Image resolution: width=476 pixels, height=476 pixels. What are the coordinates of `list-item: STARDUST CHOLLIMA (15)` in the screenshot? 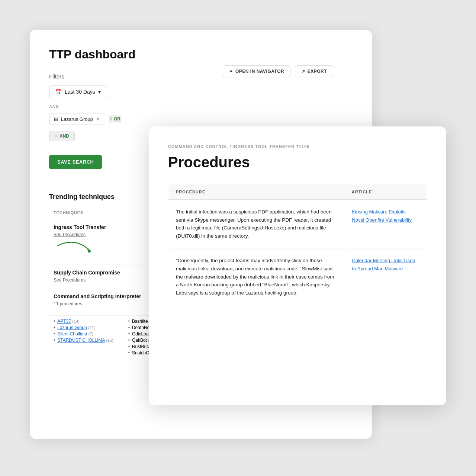 It's located at (83, 340).